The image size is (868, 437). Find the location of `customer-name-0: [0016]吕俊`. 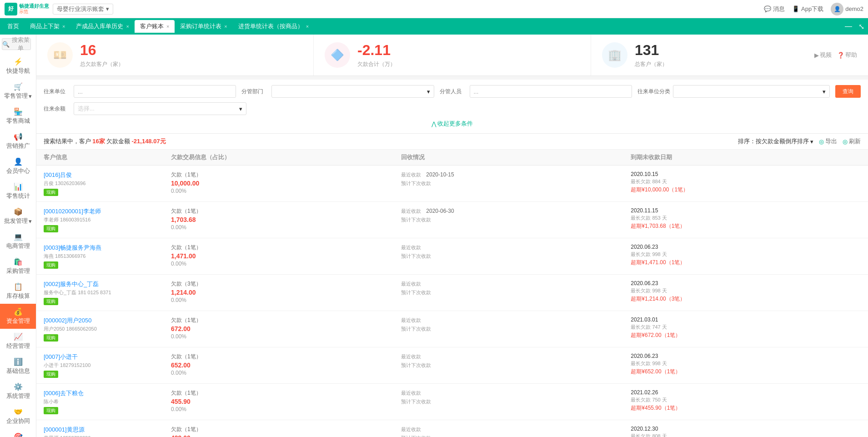

customer-name-0: [0016]吕俊 is located at coordinates (107, 175).